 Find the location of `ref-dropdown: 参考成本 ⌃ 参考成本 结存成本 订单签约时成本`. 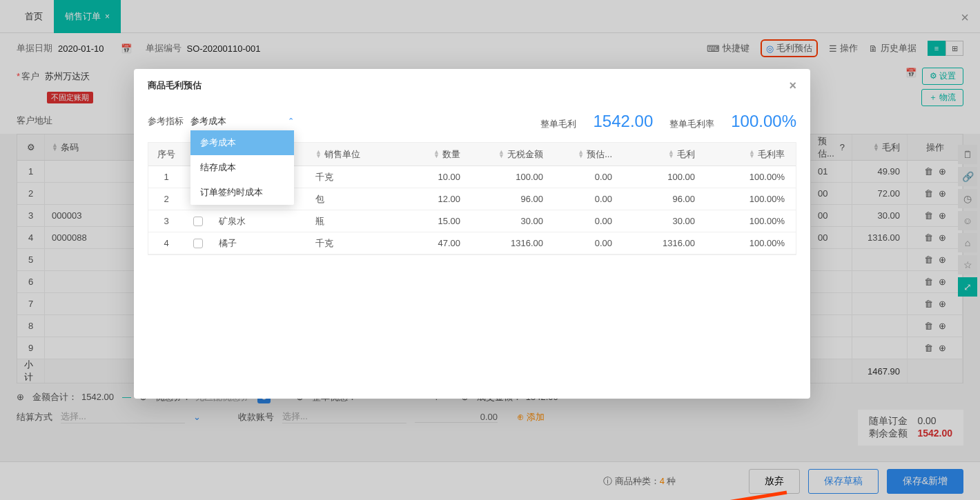

ref-dropdown: 参考成本 ⌃ 参考成本 结存成本 订单签约时成本 is located at coordinates (242, 121).